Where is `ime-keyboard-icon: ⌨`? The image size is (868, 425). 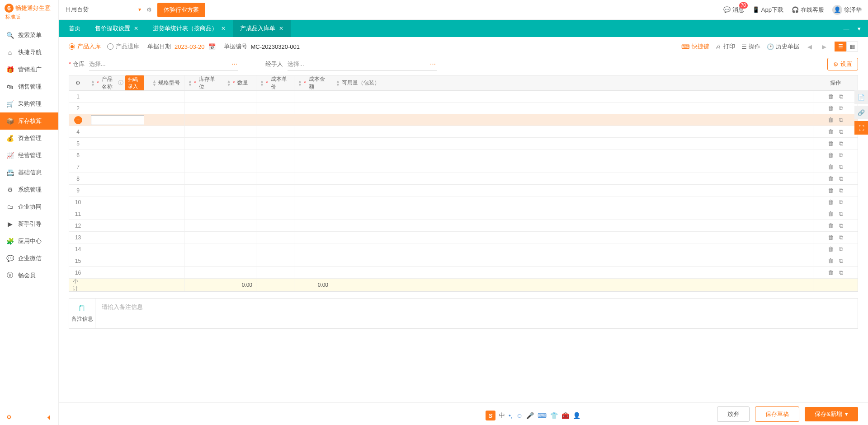 ime-keyboard-icon: ⌨ is located at coordinates (542, 416).